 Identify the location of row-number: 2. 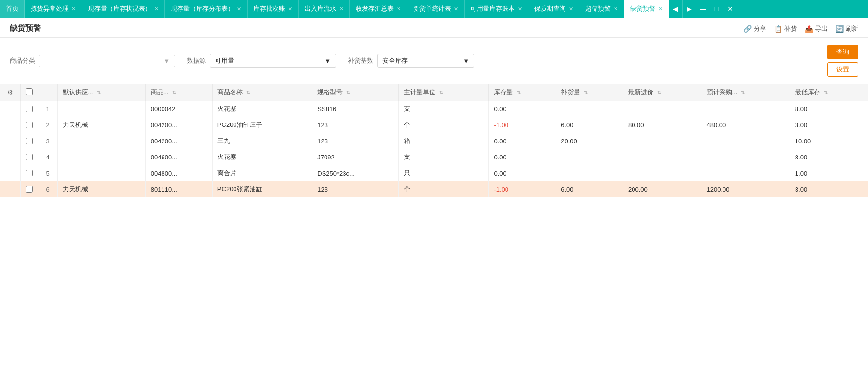
(48, 125).